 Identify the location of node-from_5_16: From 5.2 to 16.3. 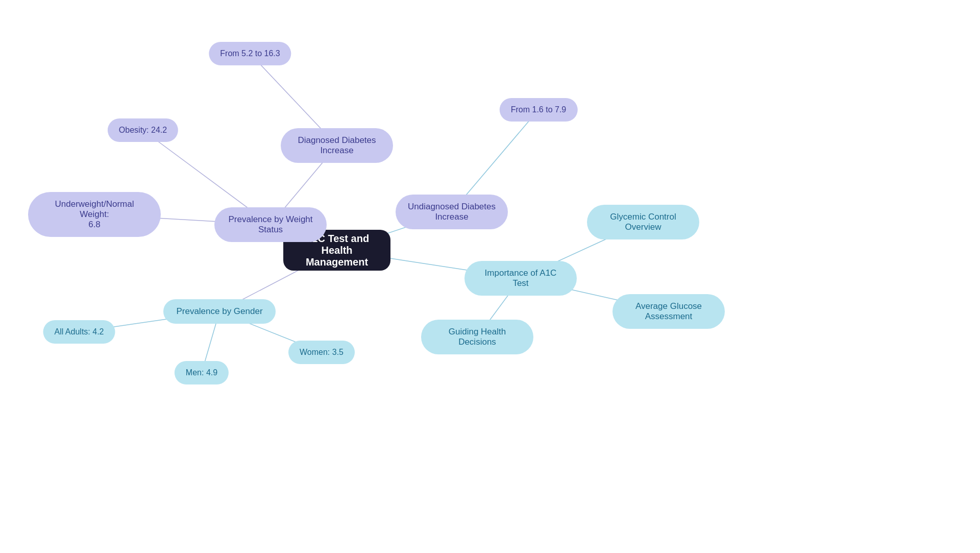
(250, 54).